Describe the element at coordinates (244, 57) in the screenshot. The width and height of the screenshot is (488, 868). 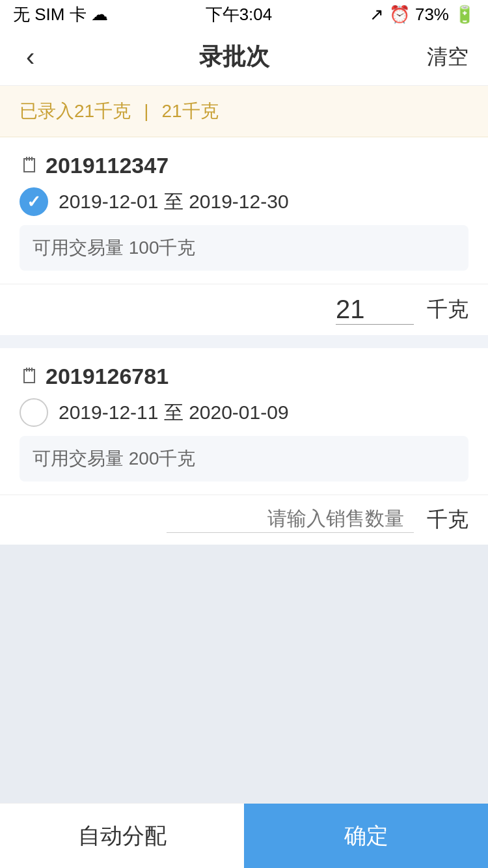
I see `nav-bar: ‹ 录批次 清空` at that location.